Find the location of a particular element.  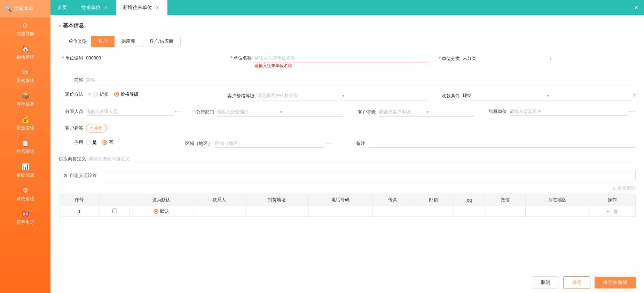

cancel-button: 取消 is located at coordinates (545, 283).